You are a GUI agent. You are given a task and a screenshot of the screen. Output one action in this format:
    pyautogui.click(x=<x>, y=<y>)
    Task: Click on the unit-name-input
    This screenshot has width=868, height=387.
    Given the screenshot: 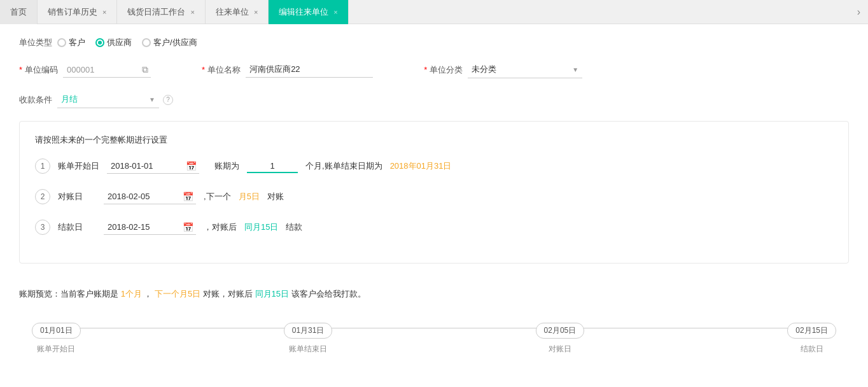 What is the action you would take?
    pyautogui.click(x=309, y=70)
    